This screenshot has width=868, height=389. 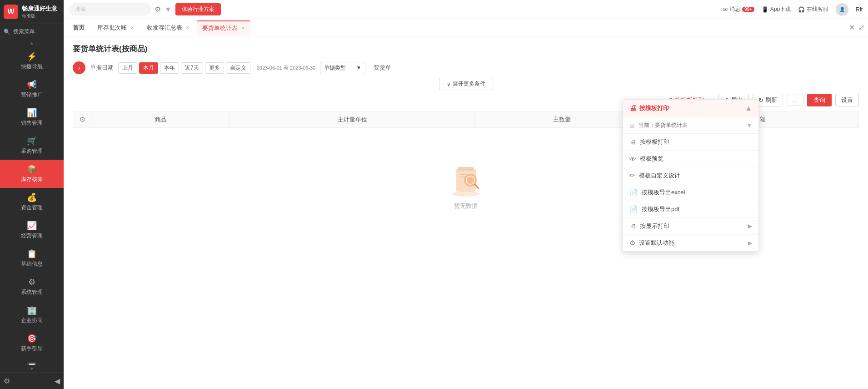 I want to click on basic-icon: 📋, so click(x=32, y=254).